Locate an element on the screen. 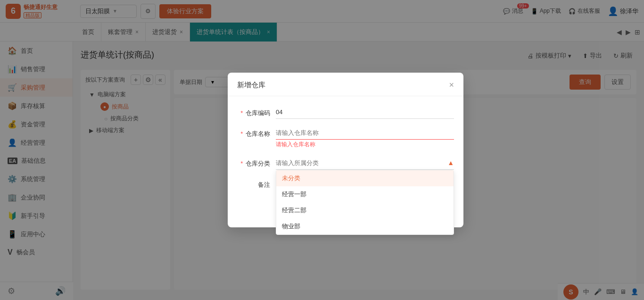 Image resolution: width=644 pixels, height=300 pixels. code-label: * 仓库编码 is located at coordinates (254, 111).